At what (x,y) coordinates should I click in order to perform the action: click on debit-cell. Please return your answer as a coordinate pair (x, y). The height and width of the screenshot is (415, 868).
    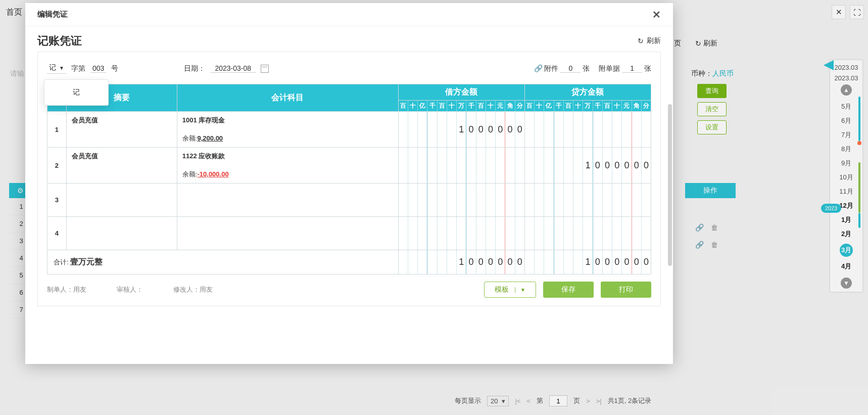
    Looking at the image, I should click on (461, 200).